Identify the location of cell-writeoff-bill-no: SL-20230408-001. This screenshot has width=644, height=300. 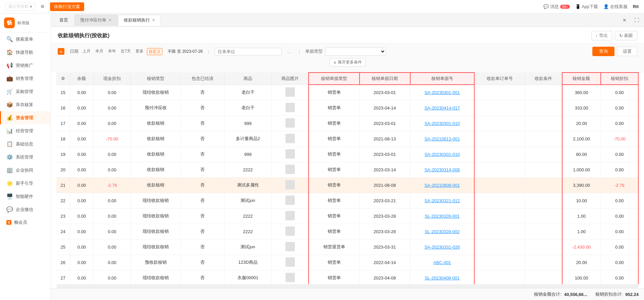
(442, 277).